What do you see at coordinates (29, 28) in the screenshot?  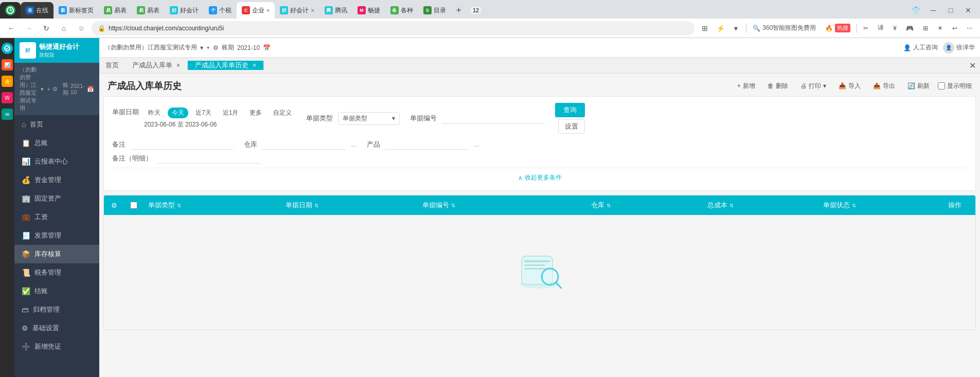 I see `forward-button: →` at bounding box center [29, 28].